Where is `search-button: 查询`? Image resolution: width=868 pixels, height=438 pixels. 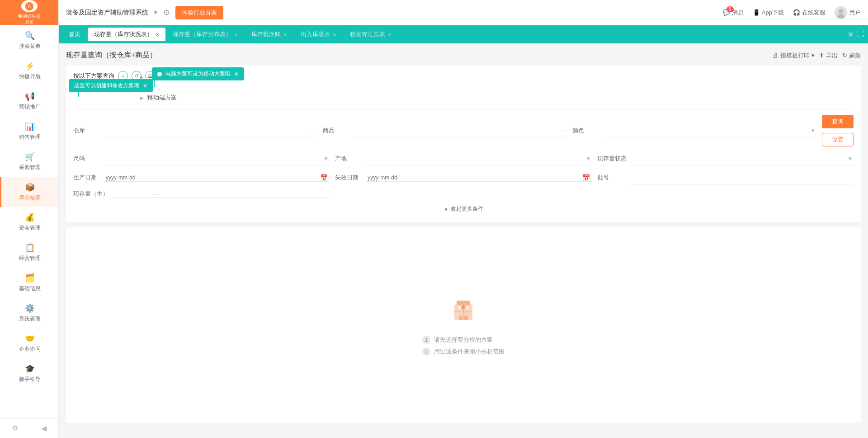 search-button: 查询 is located at coordinates (838, 122).